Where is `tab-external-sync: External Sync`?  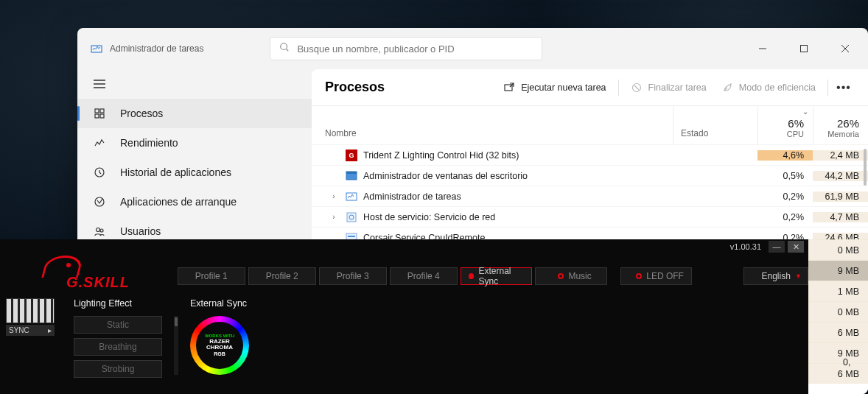 tab-external-sync: External Sync is located at coordinates (497, 276).